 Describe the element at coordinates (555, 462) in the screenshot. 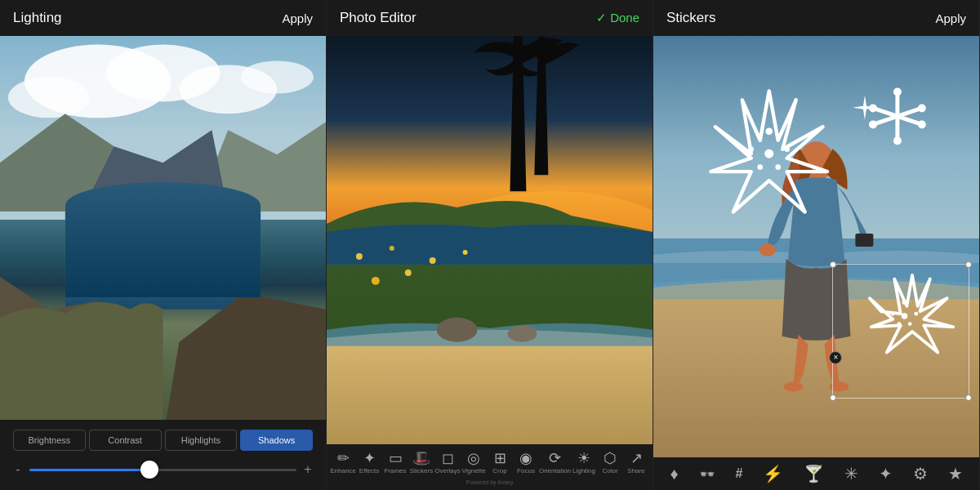

I see `toolbar-orientation: ⟳ Orientation` at that location.